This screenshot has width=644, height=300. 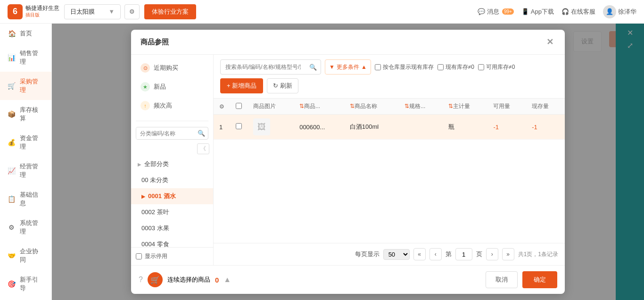 What do you see at coordinates (172, 180) in the screenshot?
I see `cat-00: 00 未分类` at bounding box center [172, 180].